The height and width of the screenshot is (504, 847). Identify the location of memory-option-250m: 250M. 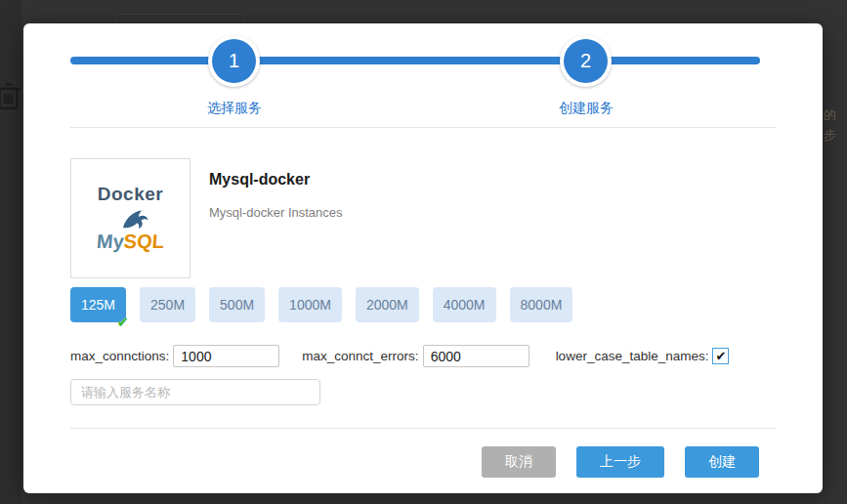
(168, 305).